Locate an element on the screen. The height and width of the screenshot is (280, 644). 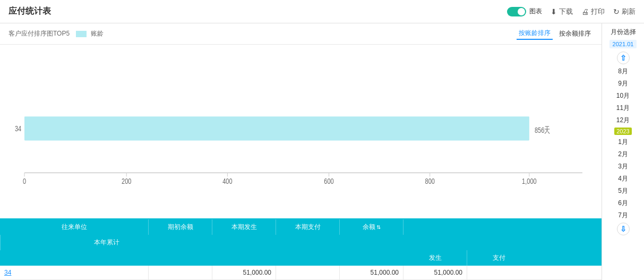
table-header-row2: 发生 支付 is located at coordinates (300, 258).